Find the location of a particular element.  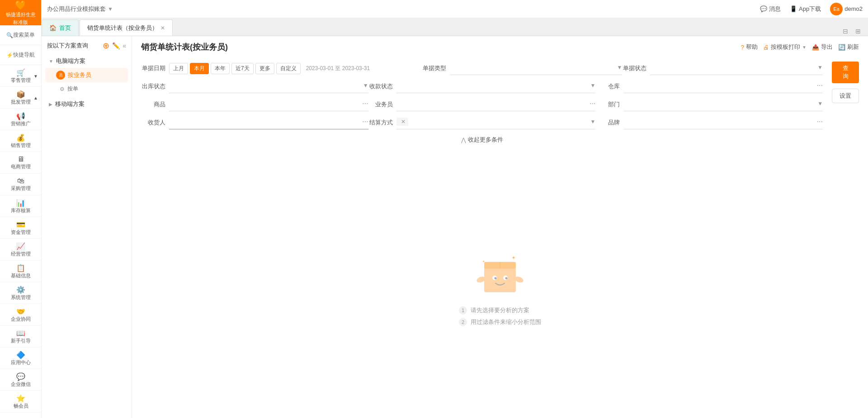

collapse-btn: ⋀ 收起更多条件 is located at coordinates (482, 141).